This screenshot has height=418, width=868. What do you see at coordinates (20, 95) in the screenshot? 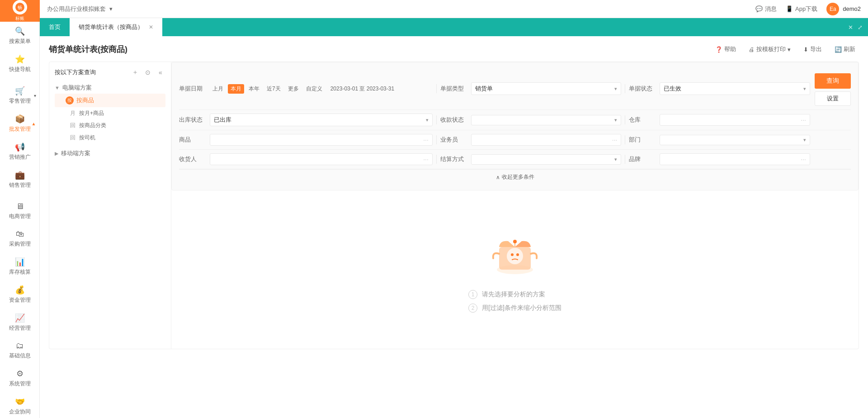
I see `sidebar-item-retail: 🛒 零售管理 ▾` at bounding box center [20, 95].